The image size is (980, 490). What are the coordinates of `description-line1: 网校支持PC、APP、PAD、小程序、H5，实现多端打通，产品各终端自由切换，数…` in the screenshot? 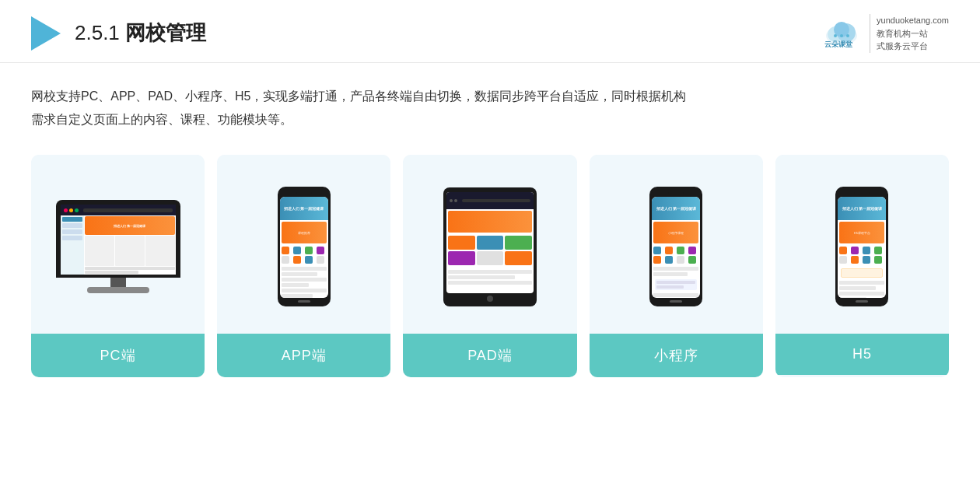 It's located at (490, 96).